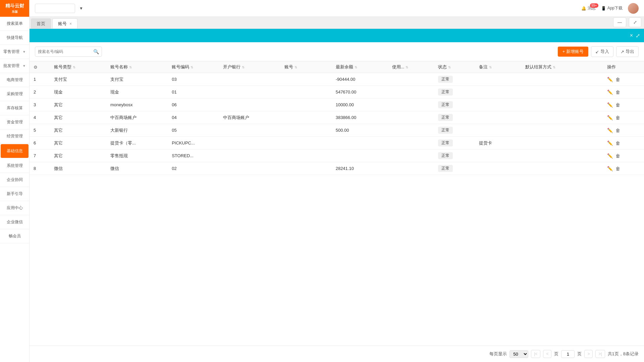 This screenshot has width=644, height=362. I want to click on th-balance: 最新余额 ⇅, so click(360, 67).